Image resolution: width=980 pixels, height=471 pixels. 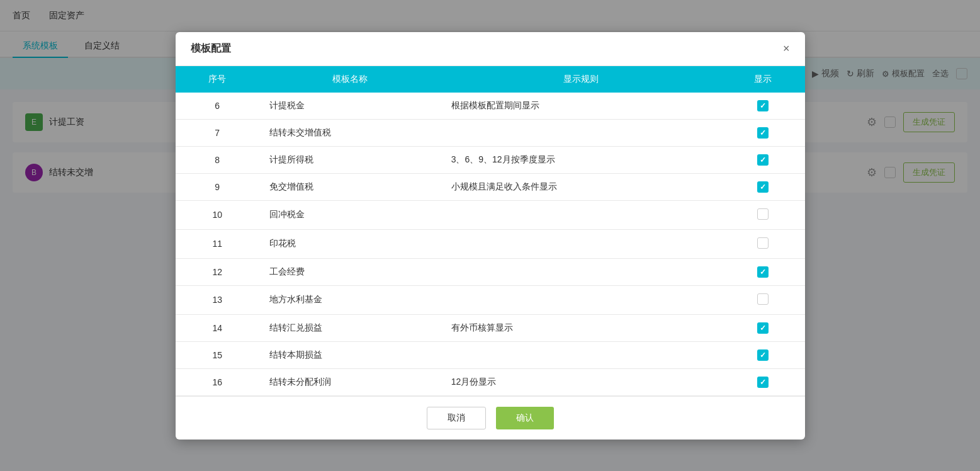 What do you see at coordinates (350, 215) in the screenshot?
I see `td-template-name: 回冲税金` at bounding box center [350, 215].